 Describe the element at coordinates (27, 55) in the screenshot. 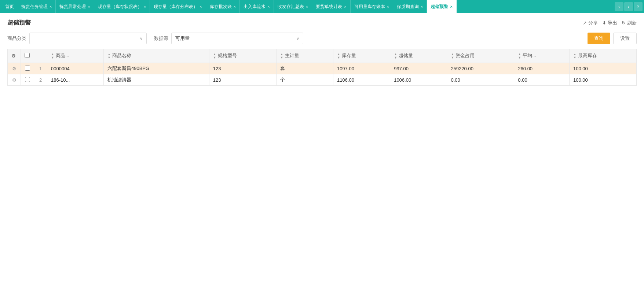

I see `select-all-checkbox` at that location.